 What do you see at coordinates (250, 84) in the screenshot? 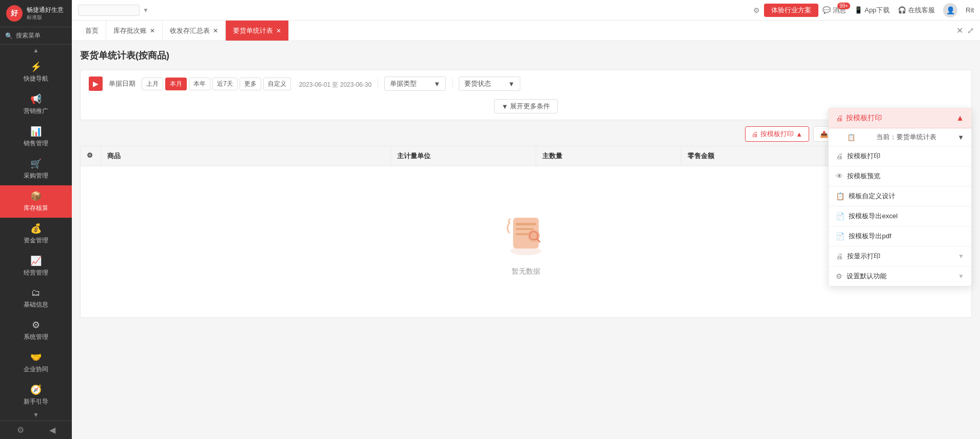
I see `date-btn-more: 更多` at bounding box center [250, 84].